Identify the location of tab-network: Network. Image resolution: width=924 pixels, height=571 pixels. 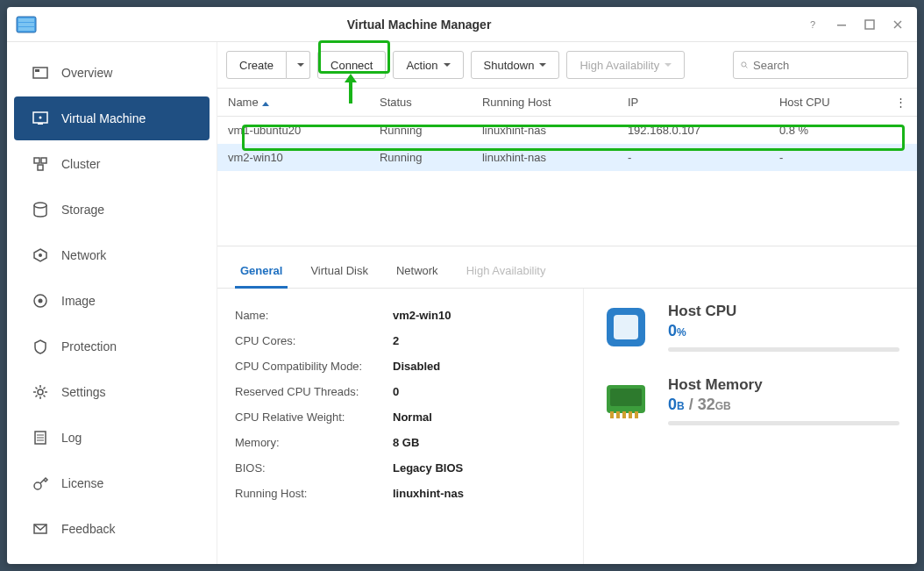
(417, 272).